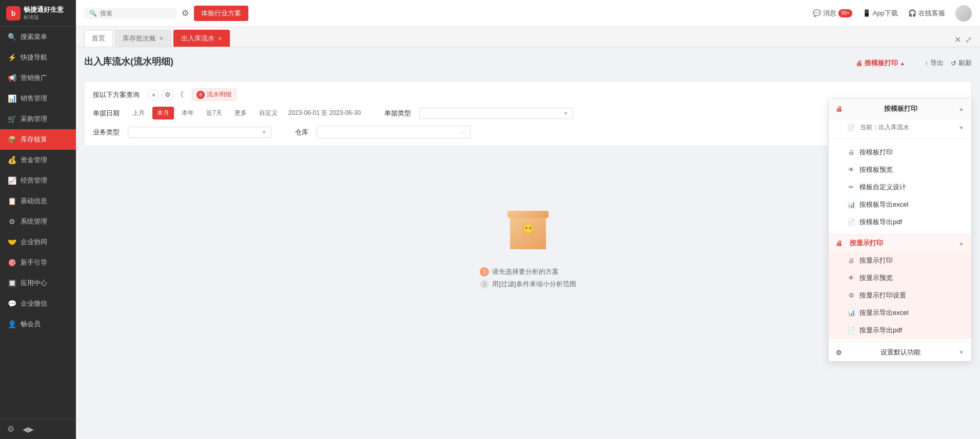 The height and width of the screenshot is (439, 980). What do you see at coordinates (38, 220) in the screenshot?
I see `sidebar: b 畅捷通好生意 标准版 🔍 搜索菜单 ⚡ 快捷导航 📢 营销推广 📊 销售管理…` at bounding box center [38, 220].